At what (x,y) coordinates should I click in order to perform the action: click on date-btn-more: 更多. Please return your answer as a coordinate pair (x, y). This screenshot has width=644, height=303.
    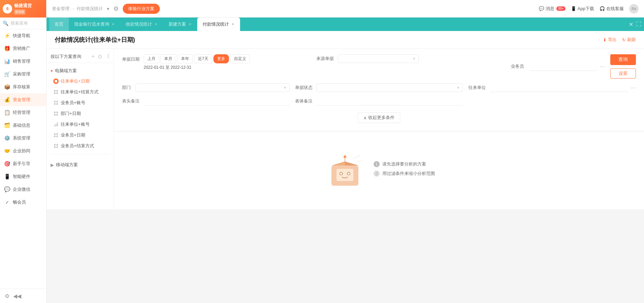
    Looking at the image, I should click on (221, 59).